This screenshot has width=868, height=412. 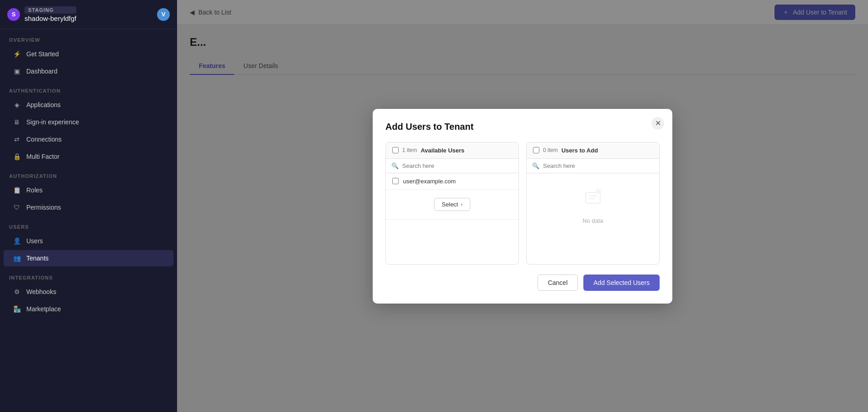 I want to click on connections-icon: ⇄, so click(x=17, y=139).